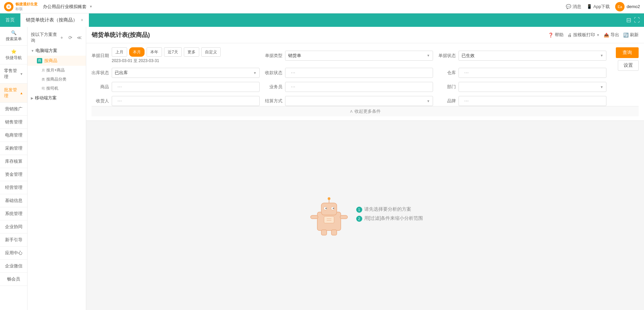  I want to click on consignee-input: ···, so click(186, 101).